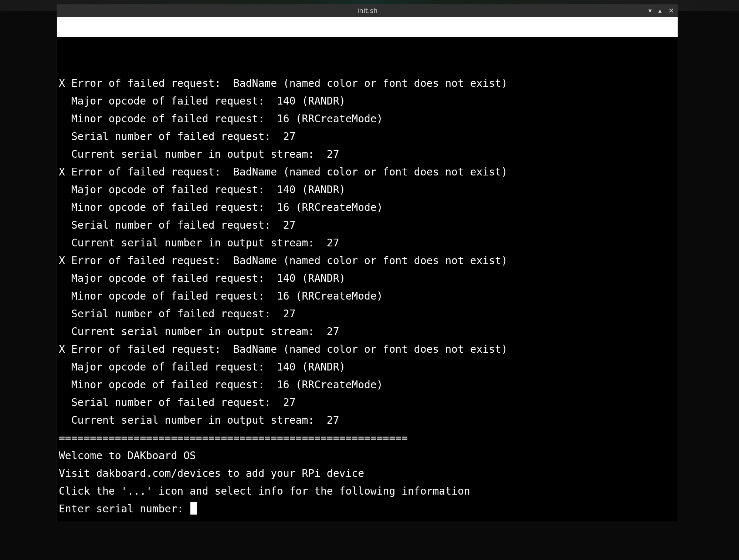 The image size is (739, 560). What do you see at coordinates (367, 491) in the screenshot?
I see `welcome-line: Click the '...' icon and select info for…` at bounding box center [367, 491].